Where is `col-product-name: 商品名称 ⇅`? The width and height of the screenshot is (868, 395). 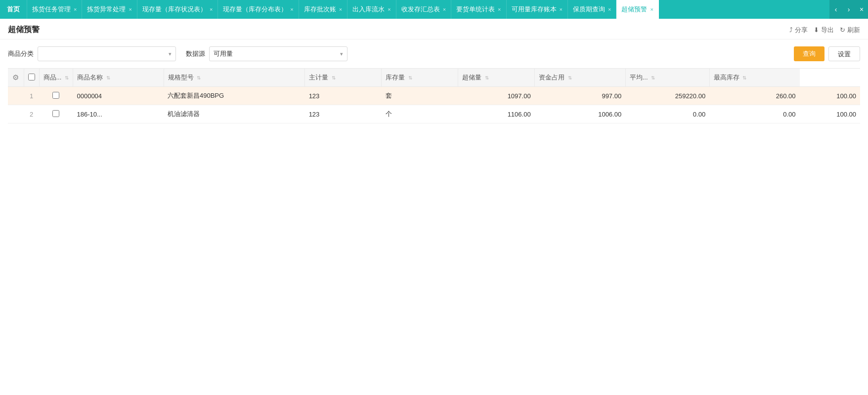 col-product-name: 商品名称 ⇅ is located at coordinates (118, 78).